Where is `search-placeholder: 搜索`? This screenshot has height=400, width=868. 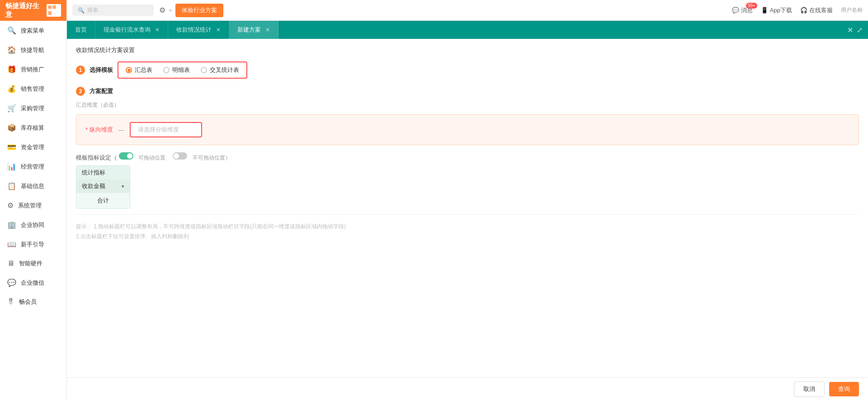
search-placeholder: 搜索 is located at coordinates (93, 10).